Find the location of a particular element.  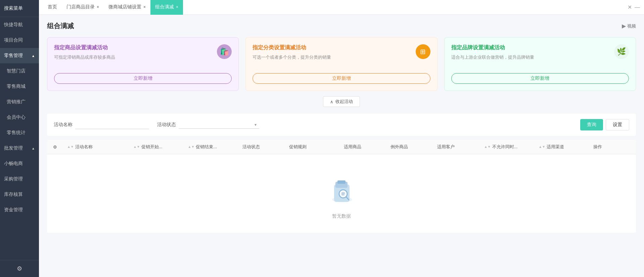

category-card-desc: 可选一个或者多个分类，提升分类的销量 is located at coordinates (341, 61).